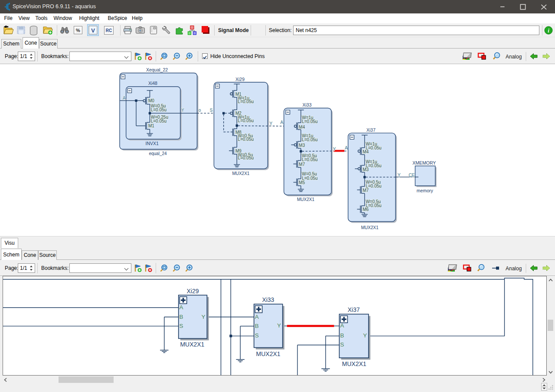 This screenshot has height=392, width=555. I want to click on svg-text: V, so click(93, 30).